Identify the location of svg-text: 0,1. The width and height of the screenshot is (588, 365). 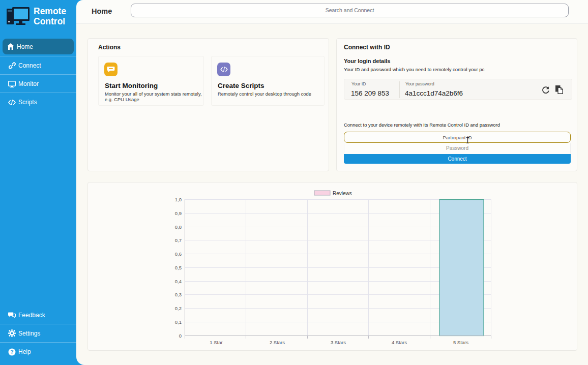
(178, 322).